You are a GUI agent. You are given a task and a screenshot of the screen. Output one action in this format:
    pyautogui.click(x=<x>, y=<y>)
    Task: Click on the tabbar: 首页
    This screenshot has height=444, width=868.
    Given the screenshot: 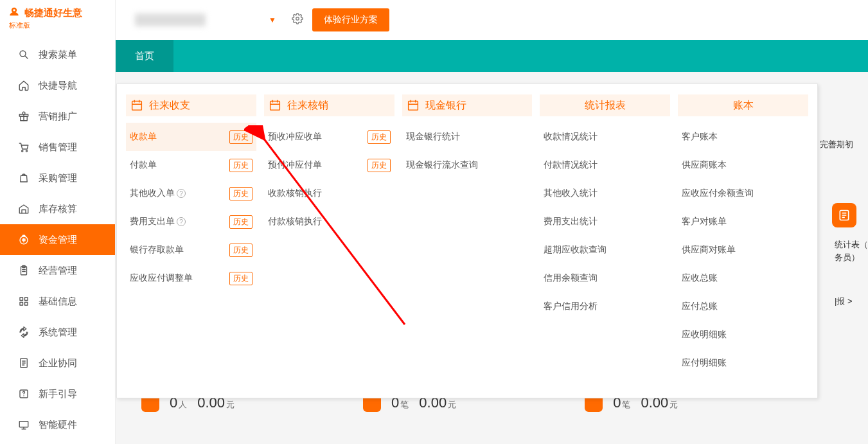 What is the action you would take?
    pyautogui.click(x=492, y=56)
    